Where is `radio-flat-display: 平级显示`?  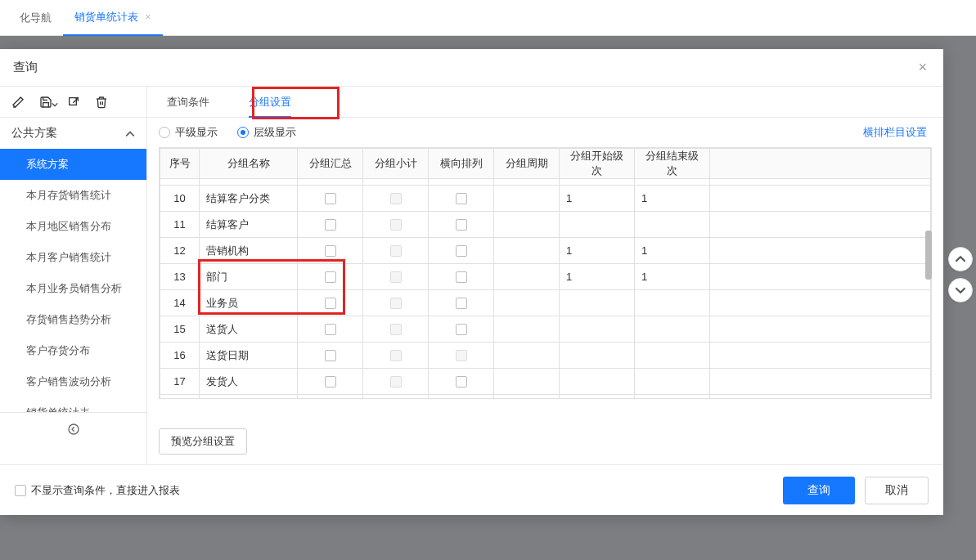
radio-flat-display: 平级显示 is located at coordinates (188, 132).